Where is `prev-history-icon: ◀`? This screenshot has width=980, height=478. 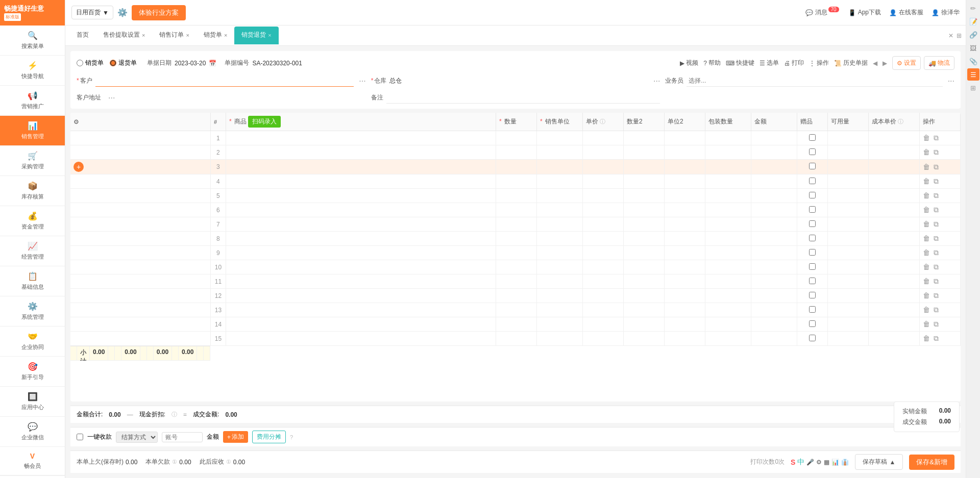
prev-history-icon: ◀ is located at coordinates (875, 63).